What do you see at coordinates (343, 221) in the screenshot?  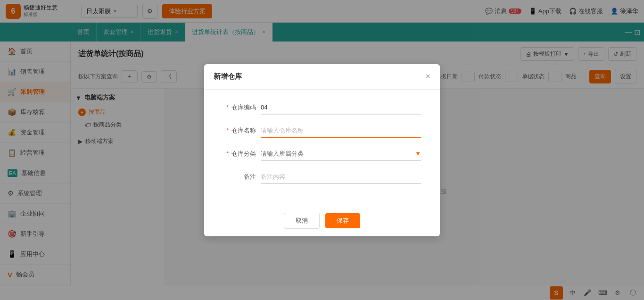 I see `save-button: 保存` at bounding box center [343, 221].